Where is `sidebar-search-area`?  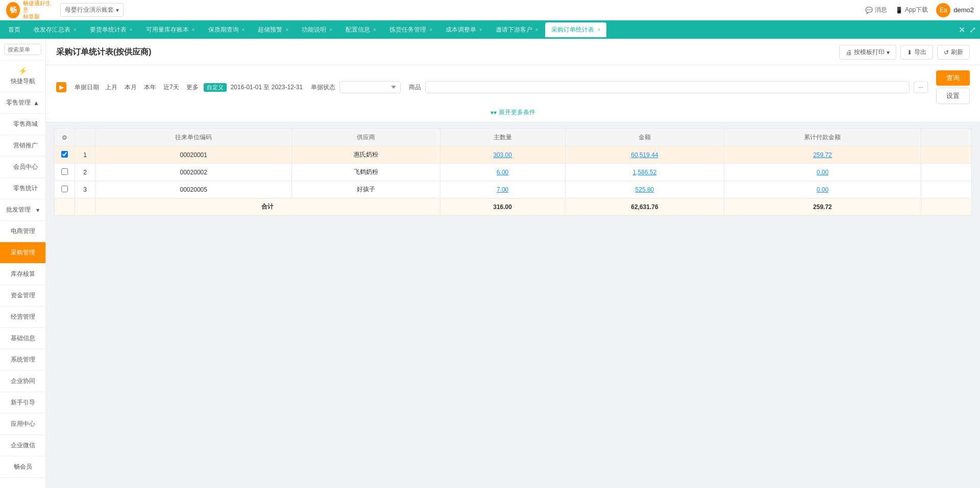 sidebar-search-area is located at coordinates (22, 50).